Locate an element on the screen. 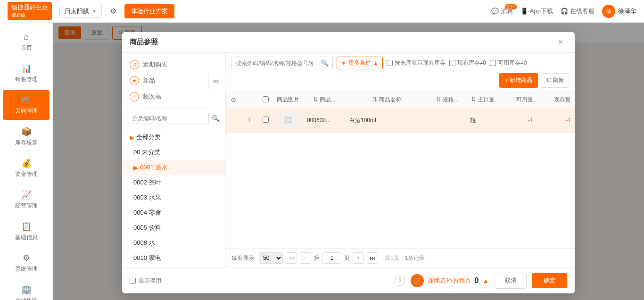 The width and height of the screenshot is (644, 300). expand-all-icon: ▶ is located at coordinates (132, 138).